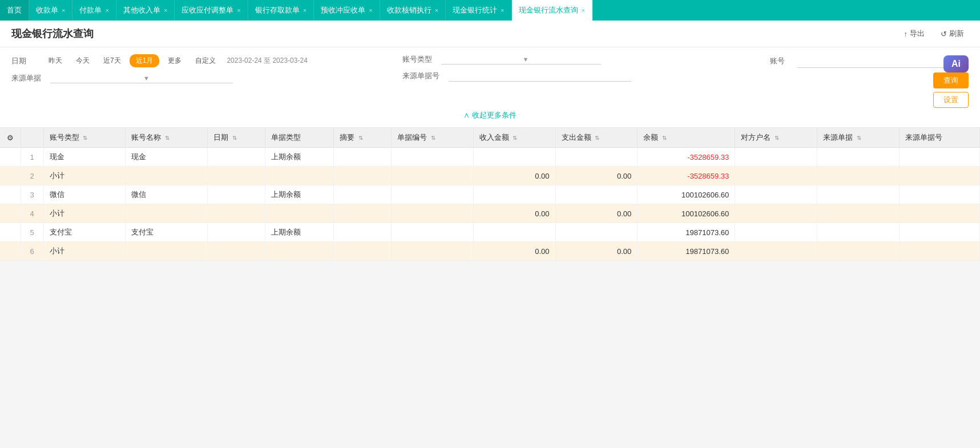 The height and width of the screenshot is (448, 980). Describe the element at coordinates (32, 176) in the screenshot. I see `row-seq: 2` at that location.